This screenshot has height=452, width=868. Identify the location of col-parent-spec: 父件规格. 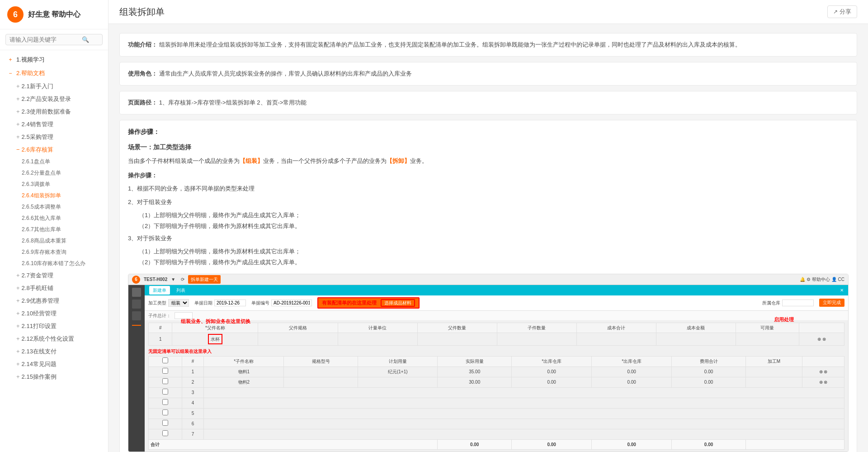
(298, 328).